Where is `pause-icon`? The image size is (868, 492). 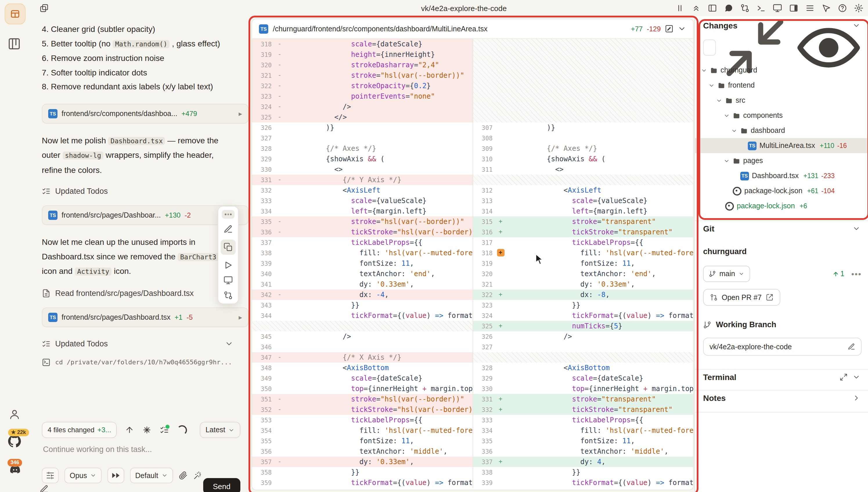 pause-icon is located at coordinates (680, 8).